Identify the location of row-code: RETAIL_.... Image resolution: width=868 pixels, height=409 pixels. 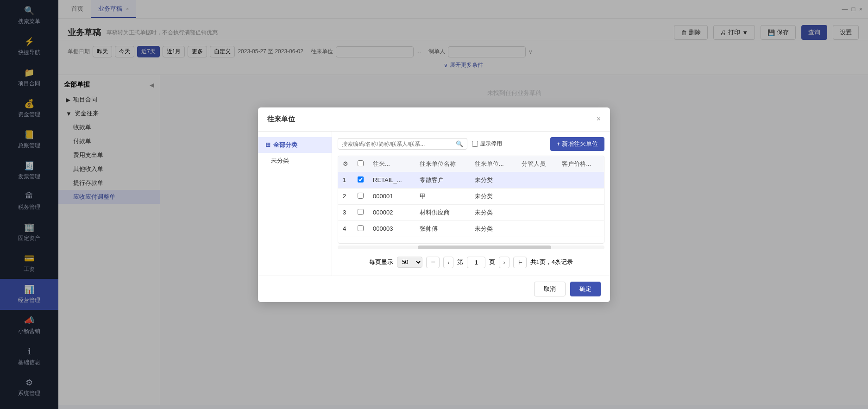
(392, 180).